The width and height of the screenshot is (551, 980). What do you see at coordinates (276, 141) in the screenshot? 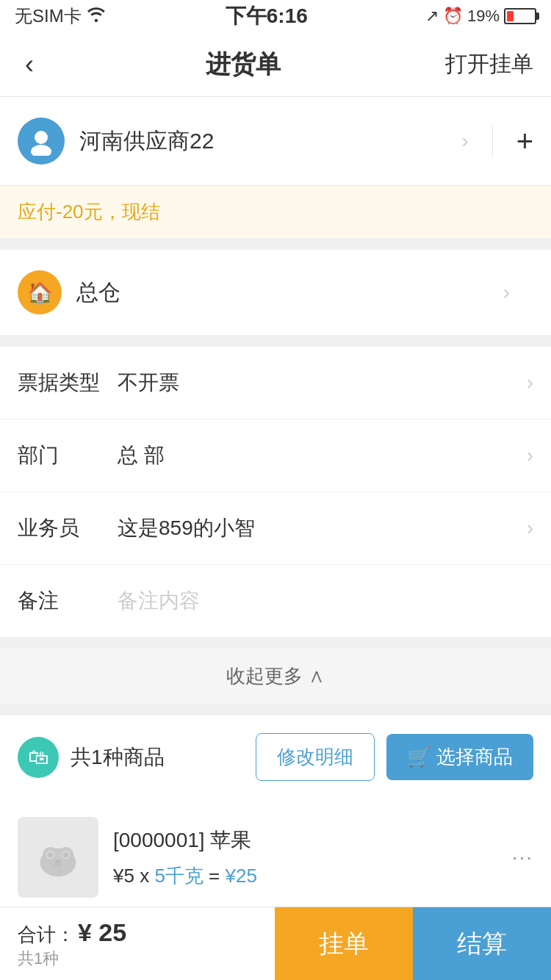
I see `supplier-row: 河南供应商22 › +` at bounding box center [276, 141].